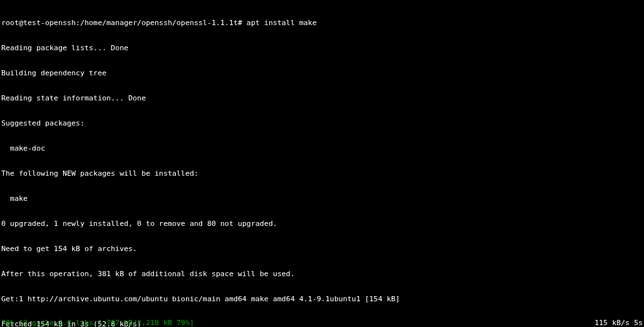  I want to click on download-progress-bar: 70% [3 guile-2.0-libs 1,757 kB/2,218 kB …, so click(322, 323).